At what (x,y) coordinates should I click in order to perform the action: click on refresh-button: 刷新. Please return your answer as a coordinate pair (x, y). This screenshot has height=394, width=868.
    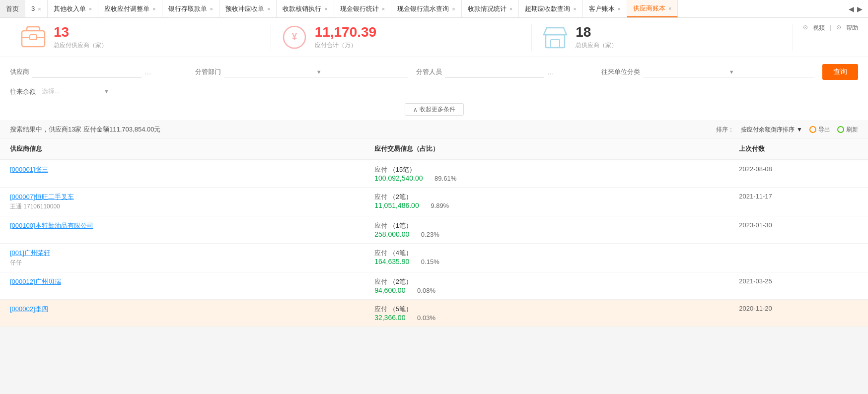
    Looking at the image, I should click on (848, 130).